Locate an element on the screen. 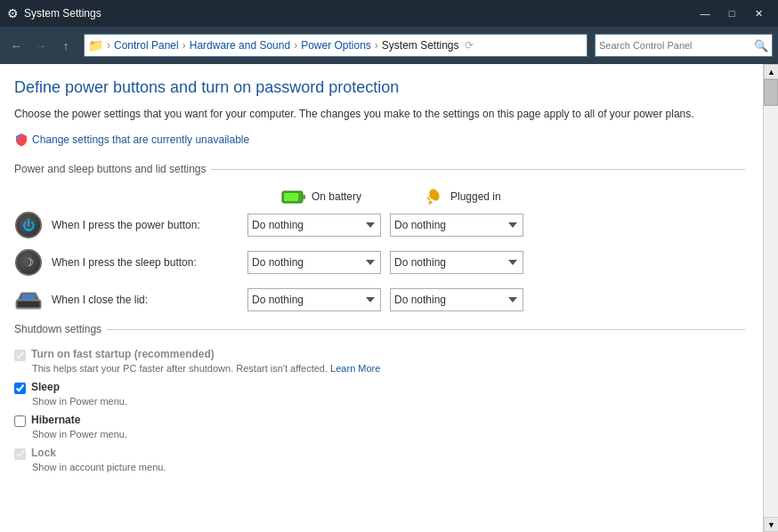  hibernate-label: Hibernate is located at coordinates (55, 420).